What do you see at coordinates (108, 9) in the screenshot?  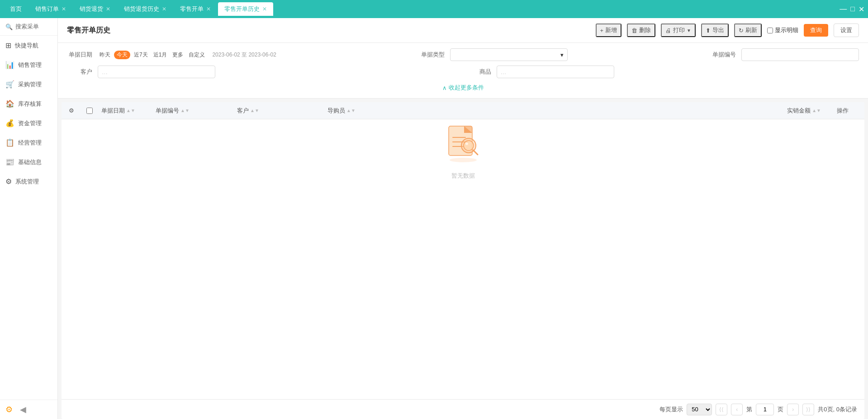 I see `tab-sales-return-close: ✕` at bounding box center [108, 9].